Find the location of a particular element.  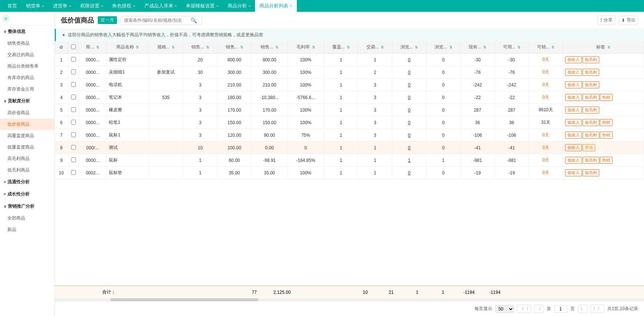

prev-page-button: 〈 is located at coordinates (539, 309).